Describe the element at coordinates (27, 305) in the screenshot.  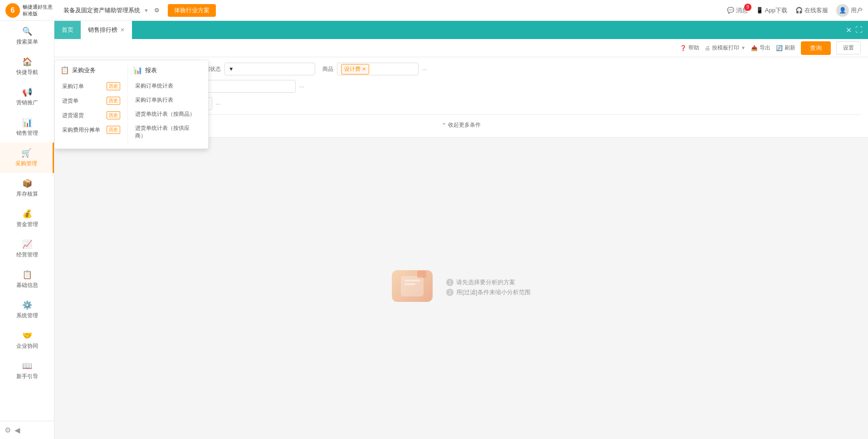
I see `system-icon: ⚙️` at that location.